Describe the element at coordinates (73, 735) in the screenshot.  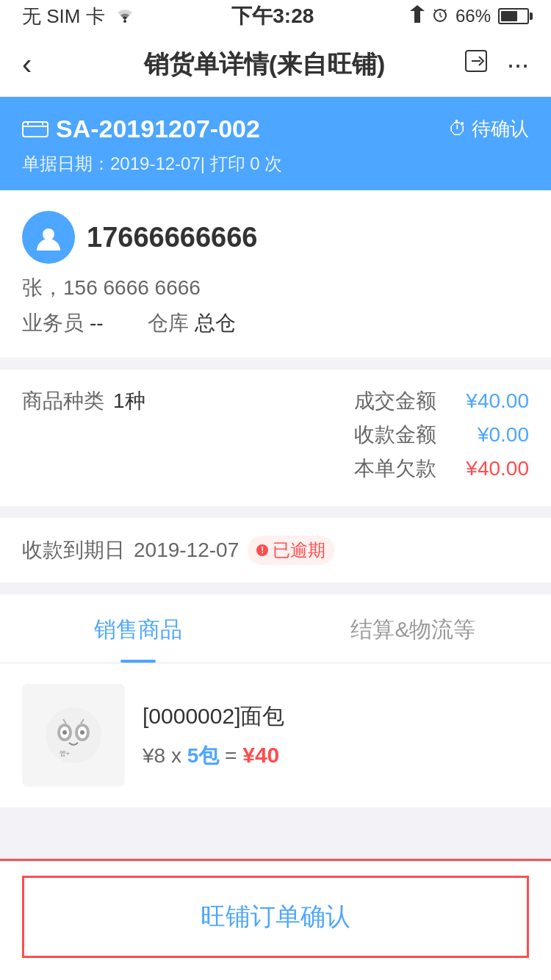
I see `product-thumbnail: 管+` at that location.